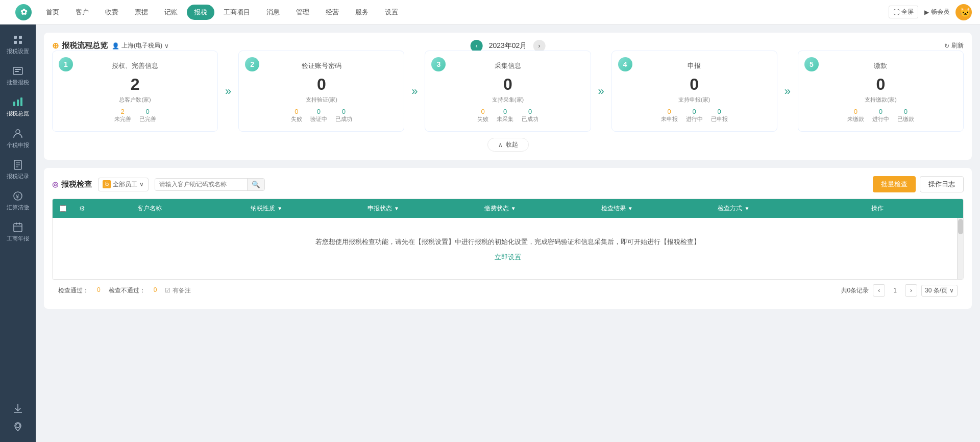 The width and height of the screenshot is (980, 442). Describe the element at coordinates (99, 291) in the screenshot. I see `pass-value: 0` at that location.